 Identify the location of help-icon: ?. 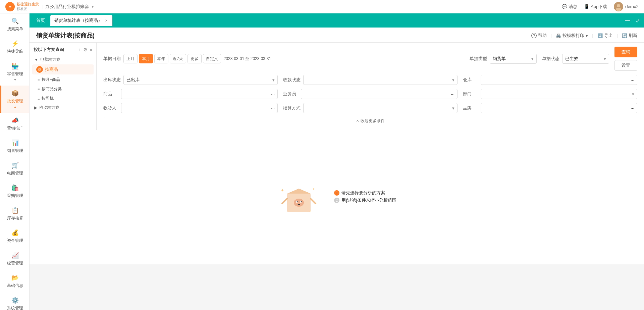
(534, 36).